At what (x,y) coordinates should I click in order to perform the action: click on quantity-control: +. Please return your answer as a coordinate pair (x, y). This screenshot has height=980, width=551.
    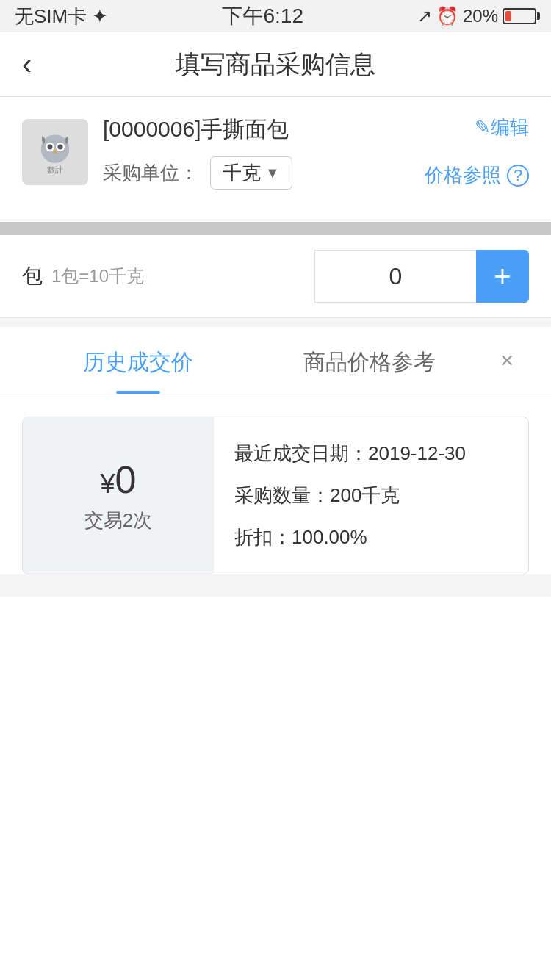
    Looking at the image, I should click on (422, 276).